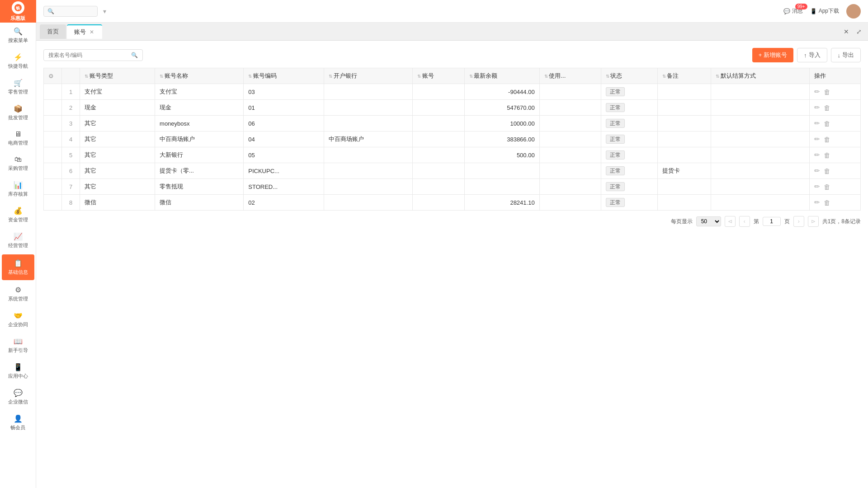  What do you see at coordinates (118, 76) in the screenshot?
I see `column-type: 账号类型` at bounding box center [118, 76].